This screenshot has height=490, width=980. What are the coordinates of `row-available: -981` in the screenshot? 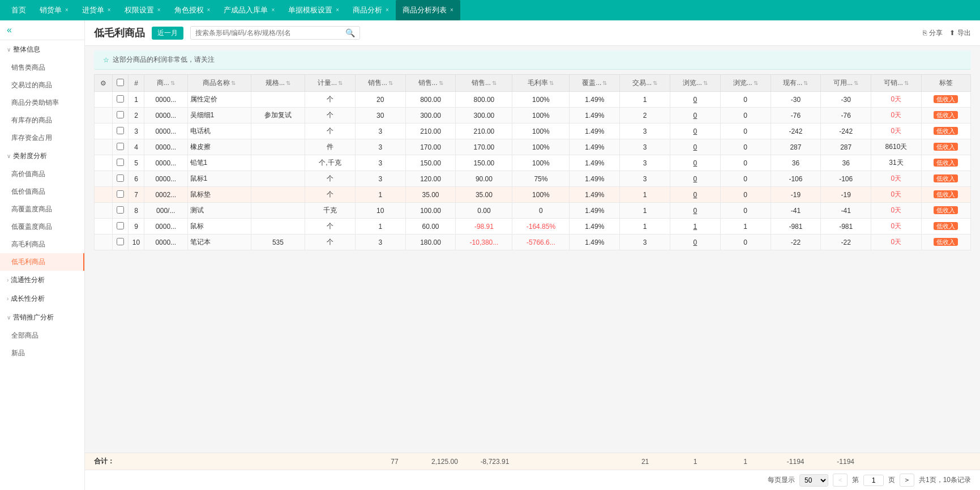 It's located at (846, 227).